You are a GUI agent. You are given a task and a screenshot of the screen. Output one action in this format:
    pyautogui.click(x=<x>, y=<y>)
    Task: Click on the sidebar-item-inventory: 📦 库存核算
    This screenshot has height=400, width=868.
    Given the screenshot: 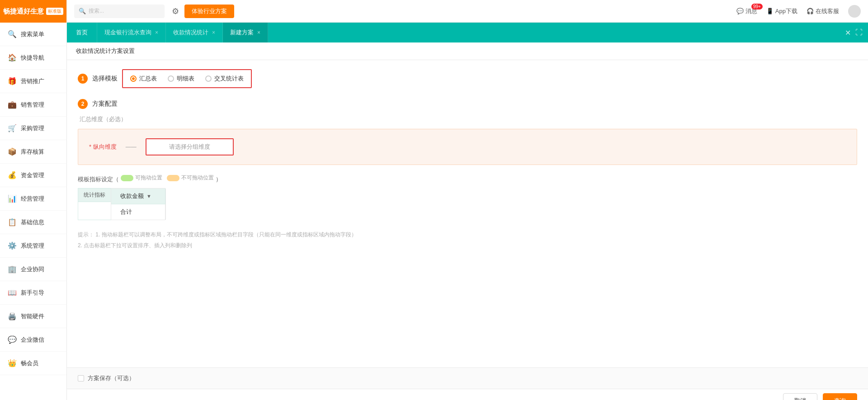 What is the action you would take?
    pyautogui.click(x=33, y=152)
    